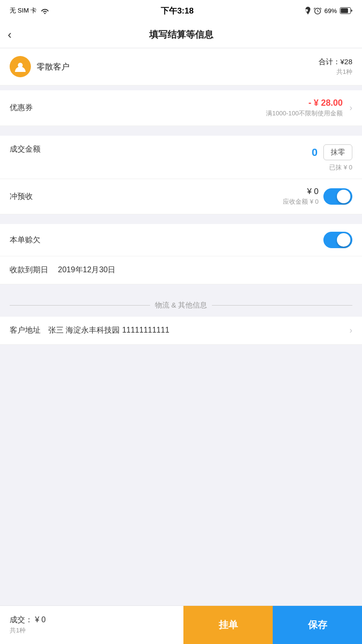 The width and height of the screenshot is (362, 644). Describe the element at coordinates (338, 196) in the screenshot. I see `prepay-toggle` at that location.